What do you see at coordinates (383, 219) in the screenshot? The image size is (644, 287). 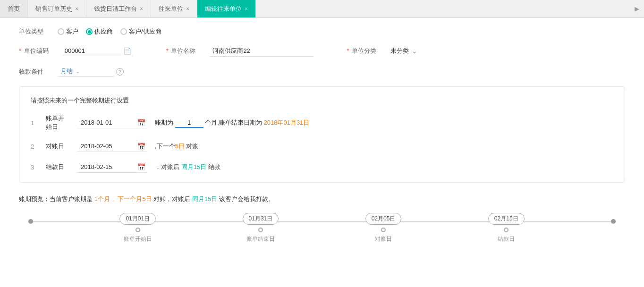 I see `timeline-badge-3: 02月05日` at bounding box center [383, 219].